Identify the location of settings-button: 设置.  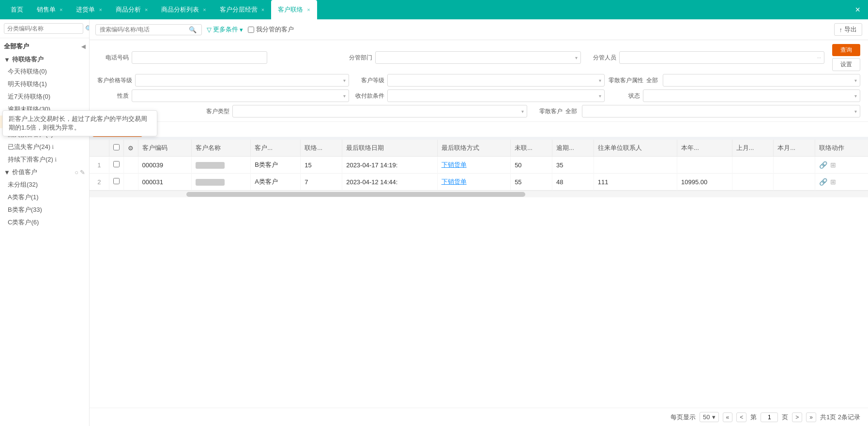
(846, 65).